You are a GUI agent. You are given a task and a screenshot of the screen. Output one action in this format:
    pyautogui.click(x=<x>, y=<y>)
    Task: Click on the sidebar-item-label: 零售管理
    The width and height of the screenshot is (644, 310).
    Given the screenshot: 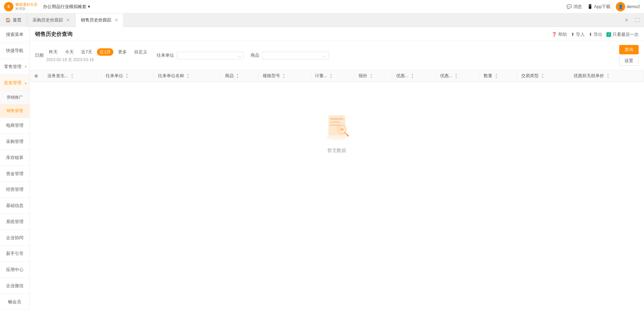 What is the action you would take?
    pyautogui.click(x=13, y=67)
    